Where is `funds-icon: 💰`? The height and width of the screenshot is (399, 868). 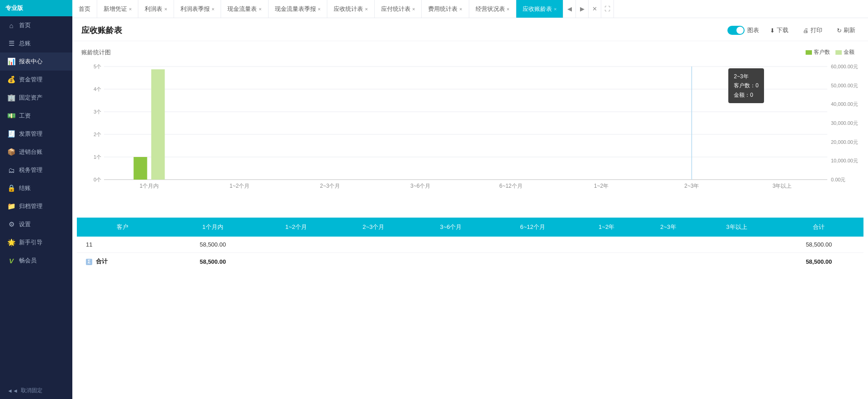 funds-icon: 💰 is located at coordinates (11, 80).